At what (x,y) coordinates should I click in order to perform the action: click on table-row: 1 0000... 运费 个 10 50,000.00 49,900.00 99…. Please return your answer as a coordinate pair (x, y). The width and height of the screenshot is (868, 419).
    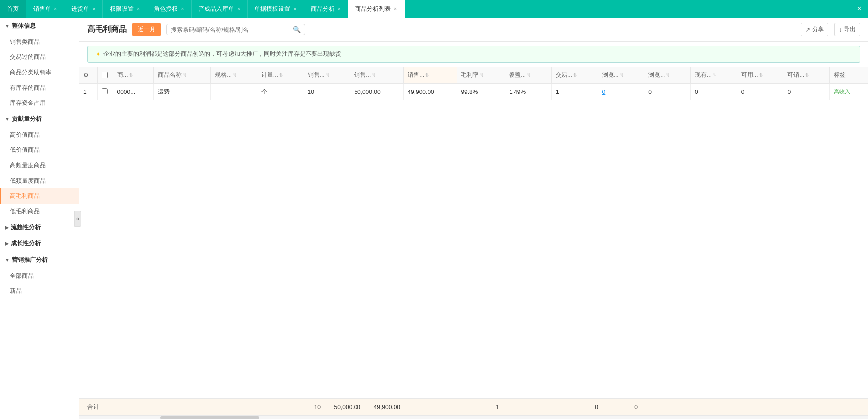
    Looking at the image, I should click on (473, 92).